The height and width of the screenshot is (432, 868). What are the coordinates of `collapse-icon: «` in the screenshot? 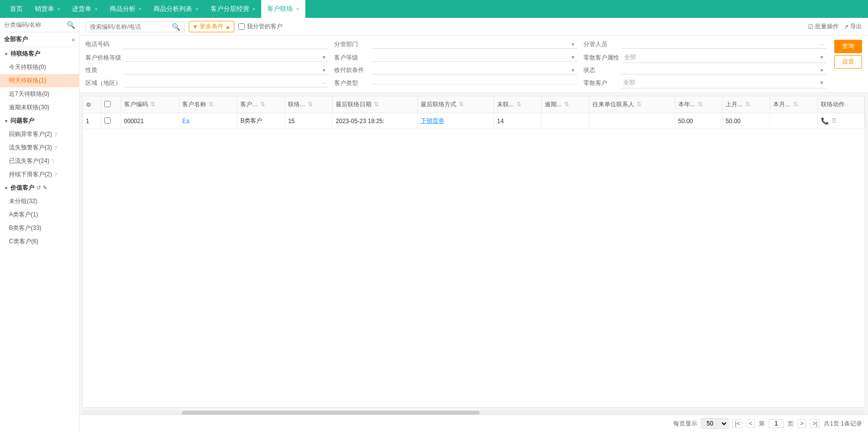 It's located at (73, 40).